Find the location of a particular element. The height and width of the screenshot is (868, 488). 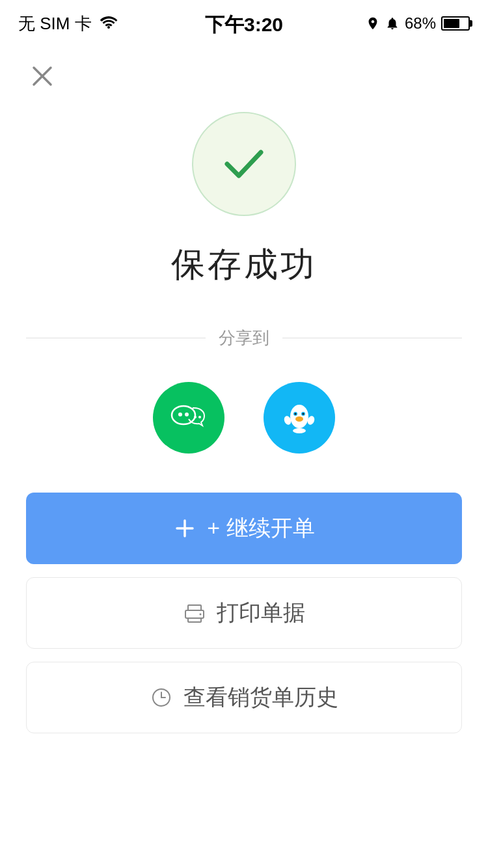

checkmark-icon is located at coordinates (244, 164).